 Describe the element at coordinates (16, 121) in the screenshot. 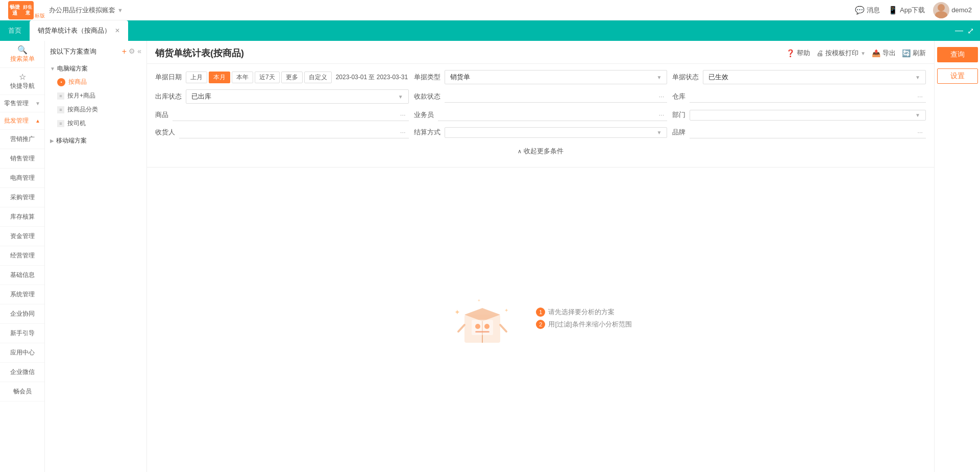

I see `wholesale-label: 批发管理` at that location.